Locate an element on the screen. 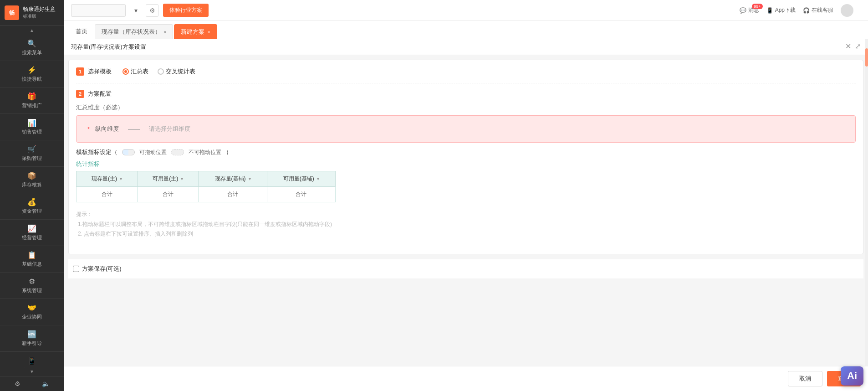  trial-industry-btn: 体验行业方案 is located at coordinates (186, 10).